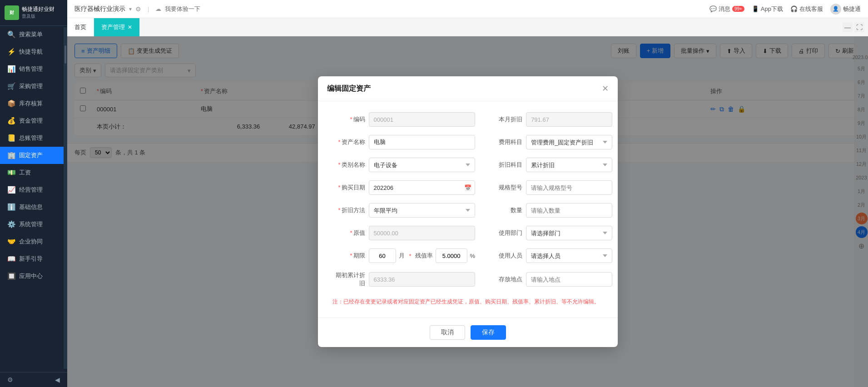  What do you see at coordinates (422, 119) in the screenshot?
I see `code-input` at bounding box center [422, 119].